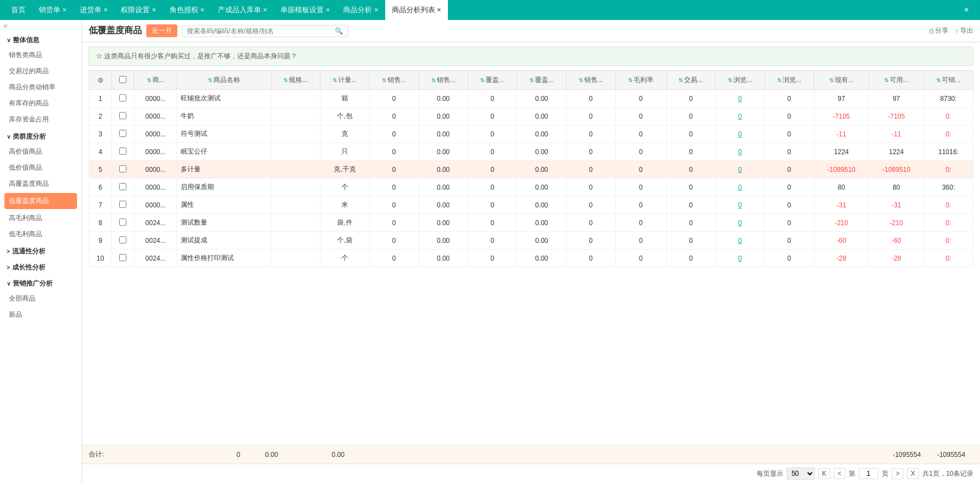 This screenshot has width=980, height=483. Describe the element at coordinates (492, 187) in the screenshot. I see `row-cov1-6: 0` at that location.